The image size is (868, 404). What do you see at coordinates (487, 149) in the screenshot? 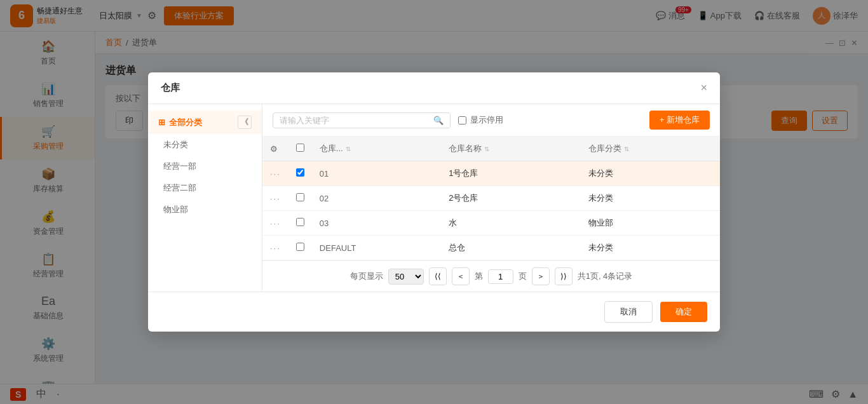
I see `sort-icon-name: ⇅` at bounding box center [487, 149].